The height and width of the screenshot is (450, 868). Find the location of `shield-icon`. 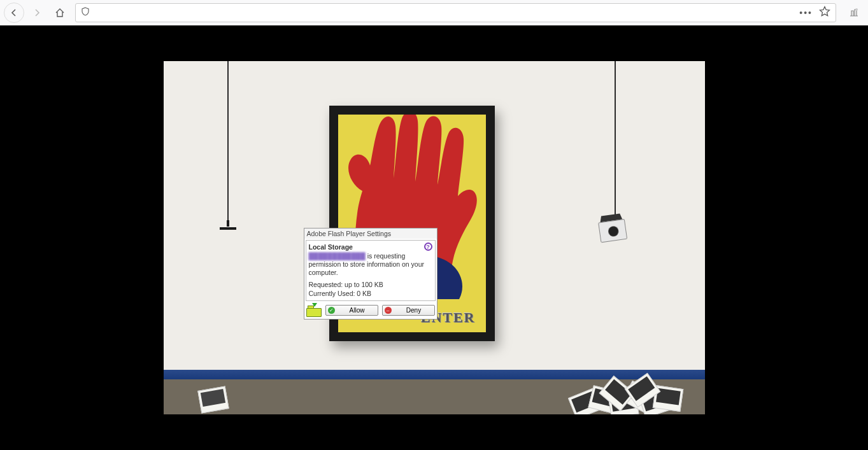

shield-icon is located at coordinates (85, 13).